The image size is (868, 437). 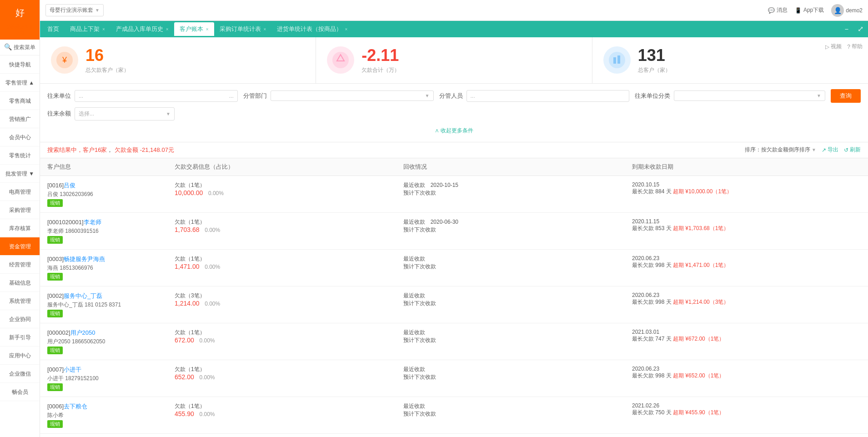 I want to click on tab-home: 首页, so click(x=53, y=29).